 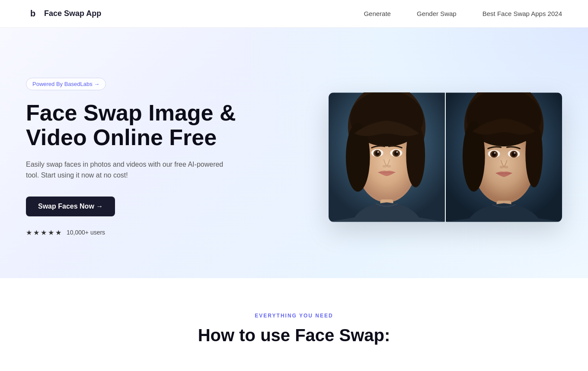 What do you see at coordinates (29, 232) in the screenshot?
I see `star-1: ★` at bounding box center [29, 232].